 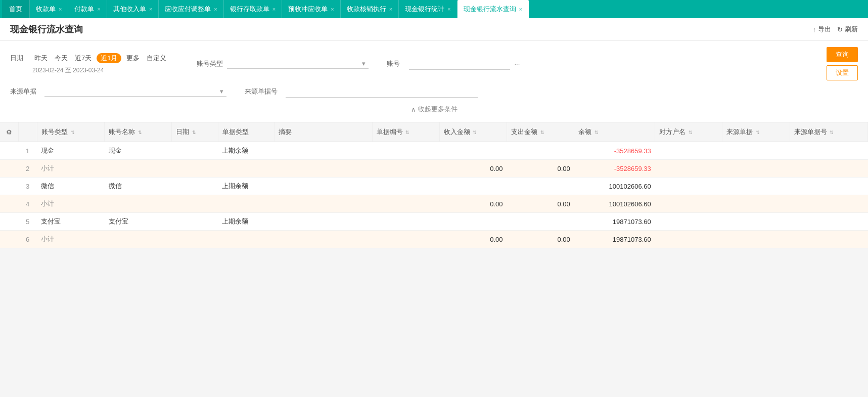 I want to click on cell-rownum: 3, so click(x=27, y=186).